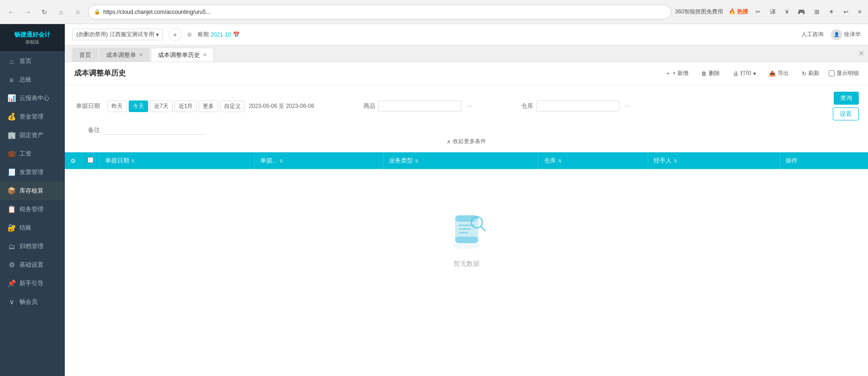 The height and width of the screenshot is (376, 868). Describe the element at coordinates (817, 12) in the screenshot. I see `grid-ext: ⊞` at that location.